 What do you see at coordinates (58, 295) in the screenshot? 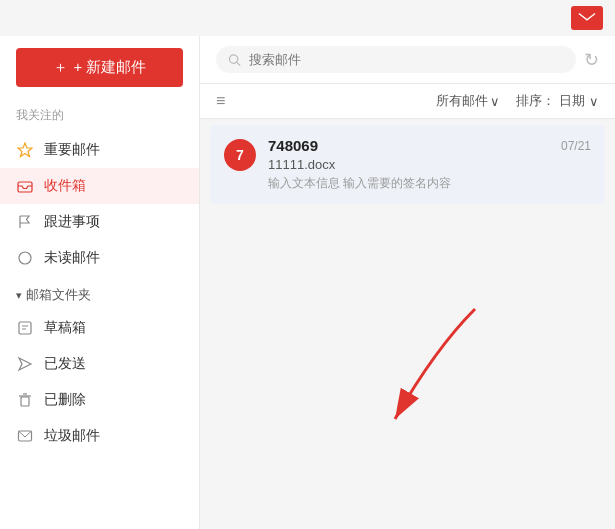
I see `folder-section-label: 邮箱文件夹` at bounding box center [58, 295].